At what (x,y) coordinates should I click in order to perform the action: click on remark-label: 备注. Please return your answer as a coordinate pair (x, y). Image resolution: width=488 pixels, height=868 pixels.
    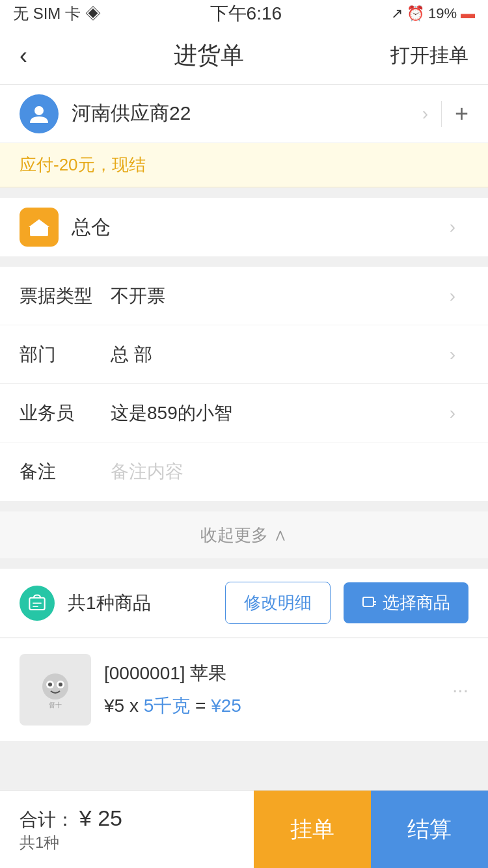
    Looking at the image, I should click on (59, 472).